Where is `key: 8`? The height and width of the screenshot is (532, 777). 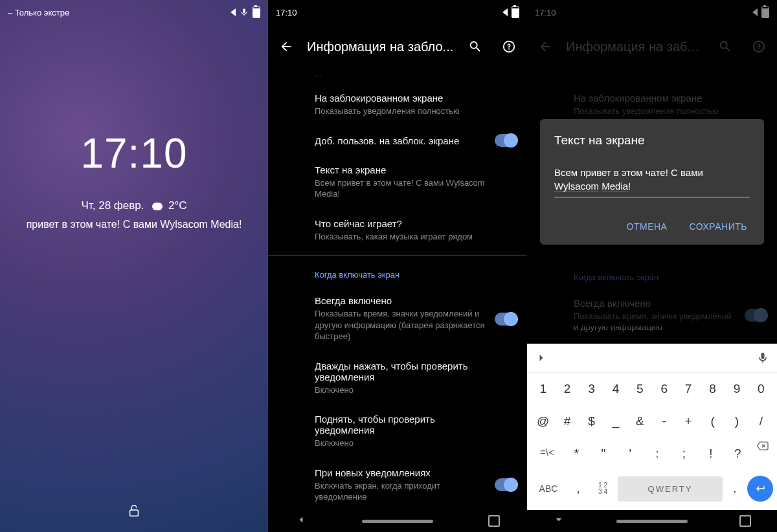
key: 8 is located at coordinates (712, 389).